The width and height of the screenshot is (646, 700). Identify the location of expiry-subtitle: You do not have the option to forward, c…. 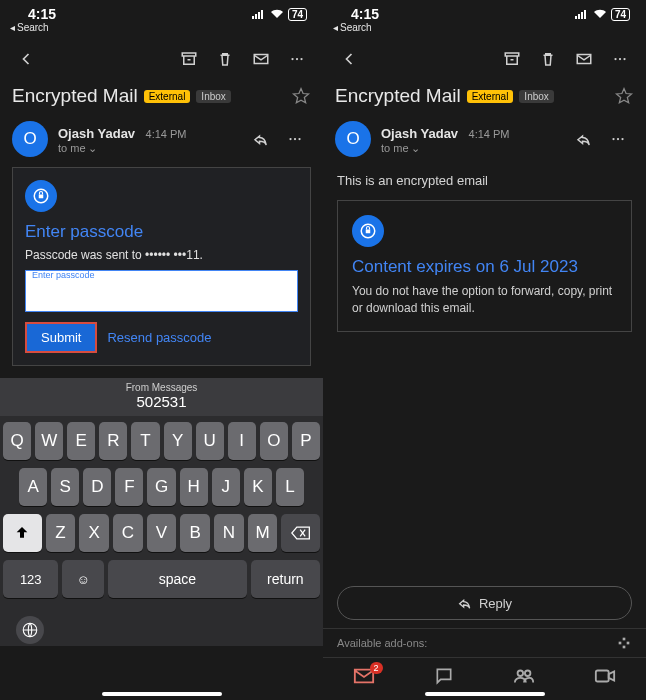
(484, 300).